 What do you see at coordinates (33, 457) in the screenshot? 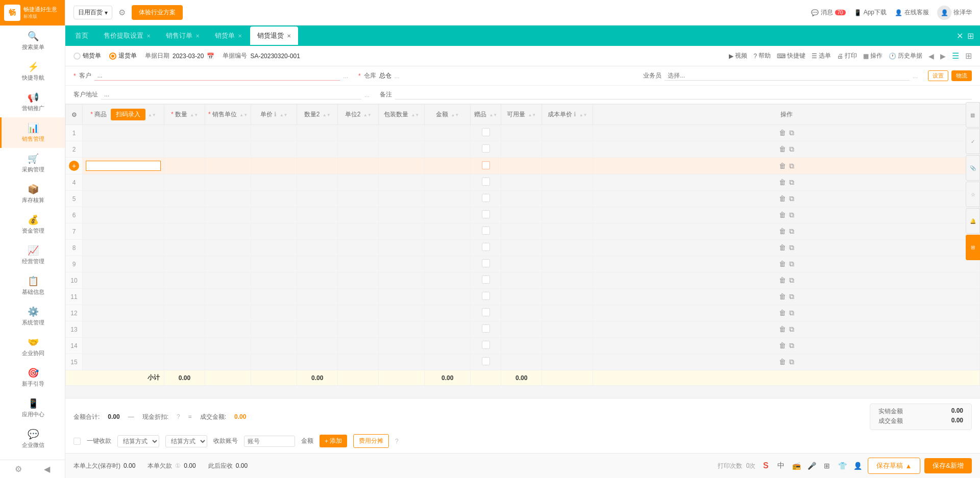
I see `sidebar-item-member: 👑 畅会员` at bounding box center [33, 457].